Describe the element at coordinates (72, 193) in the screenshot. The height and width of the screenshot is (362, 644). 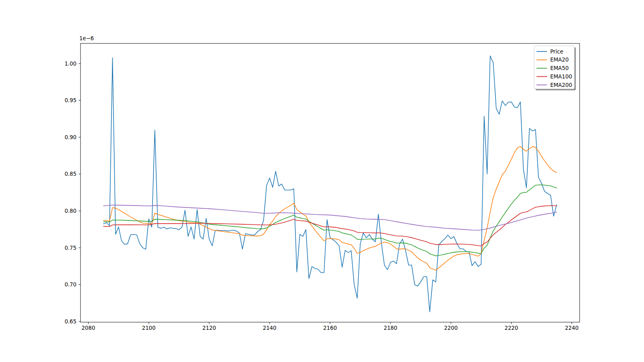
I see `y-axis-ticks: 0.650.700.750.800.850.900.951.00` at that location.